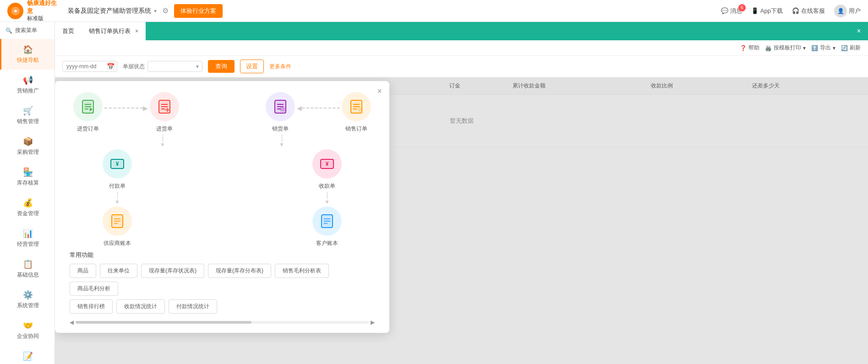  I want to click on tab-sales-exec: 销售订单执行表 ×, so click(114, 31).